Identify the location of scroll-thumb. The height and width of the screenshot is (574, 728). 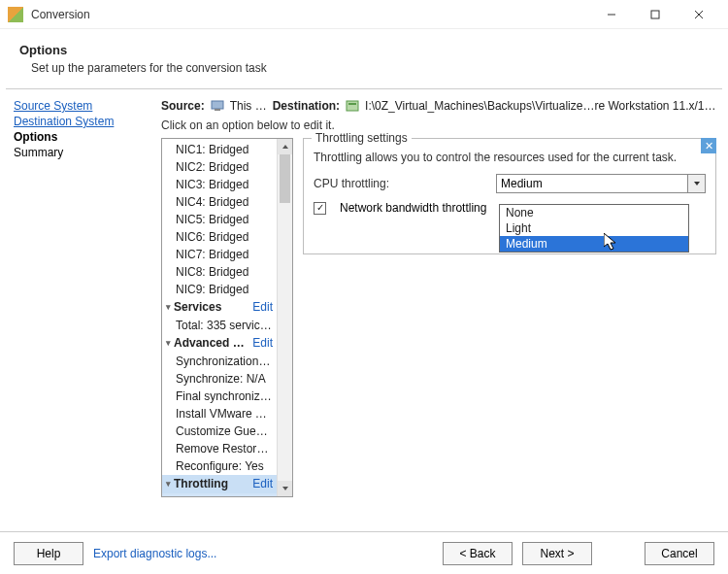
(285, 179).